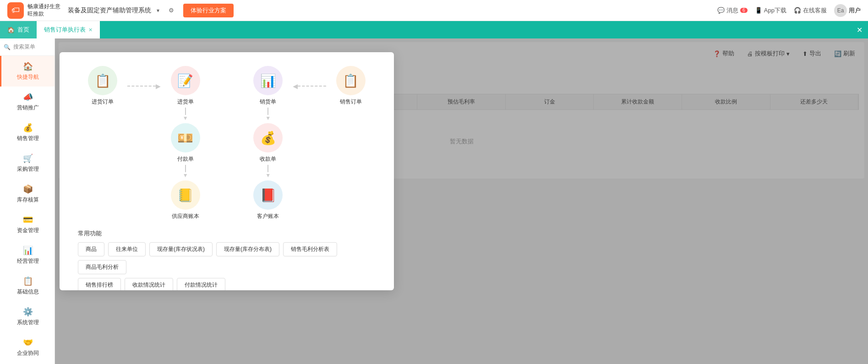 This screenshot has width=868, height=364. Describe the element at coordinates (28, 169) in the screenshot. I see `purchase-label: 采购管理` at that location.